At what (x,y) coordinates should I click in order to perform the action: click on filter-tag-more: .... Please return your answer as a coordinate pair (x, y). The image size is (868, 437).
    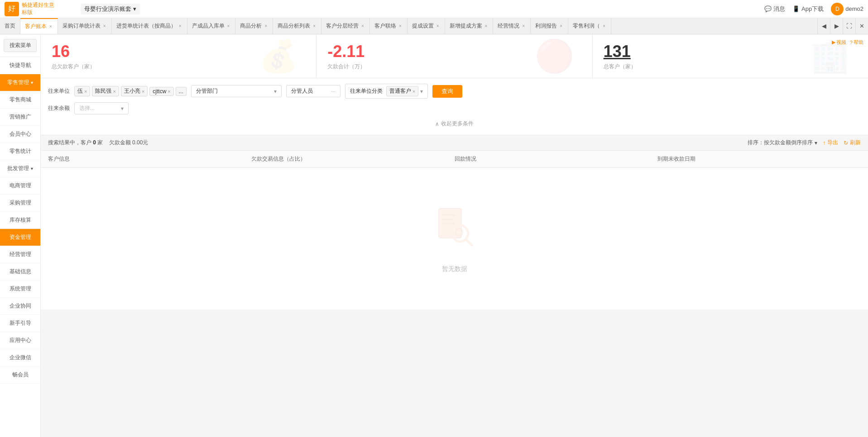
    Looking at the image, I should click on (181, 91).